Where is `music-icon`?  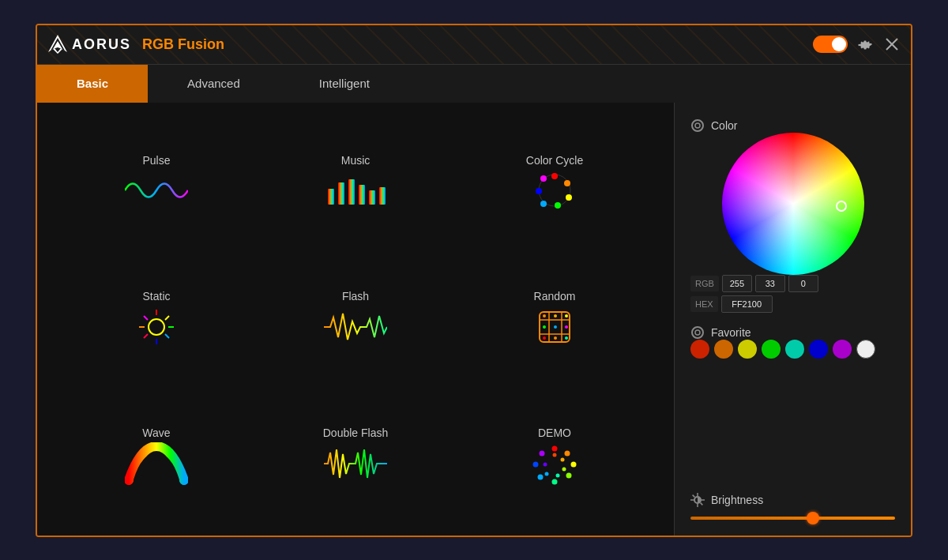
music-icon is located at coordinates (356, 191).